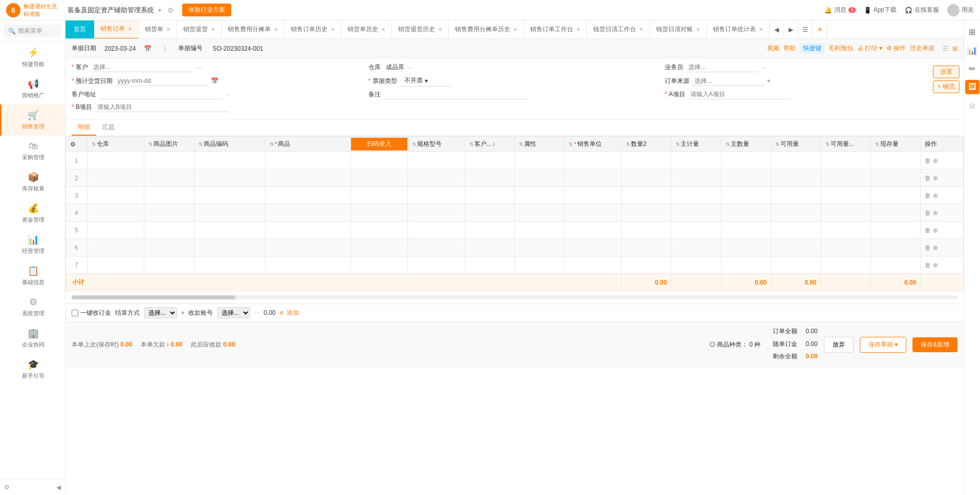  What do you see at coordinates (426, 81) in the screenshot?
I see `invoice-type-select: 不开票 ▾` at bounding box center [426, 81].